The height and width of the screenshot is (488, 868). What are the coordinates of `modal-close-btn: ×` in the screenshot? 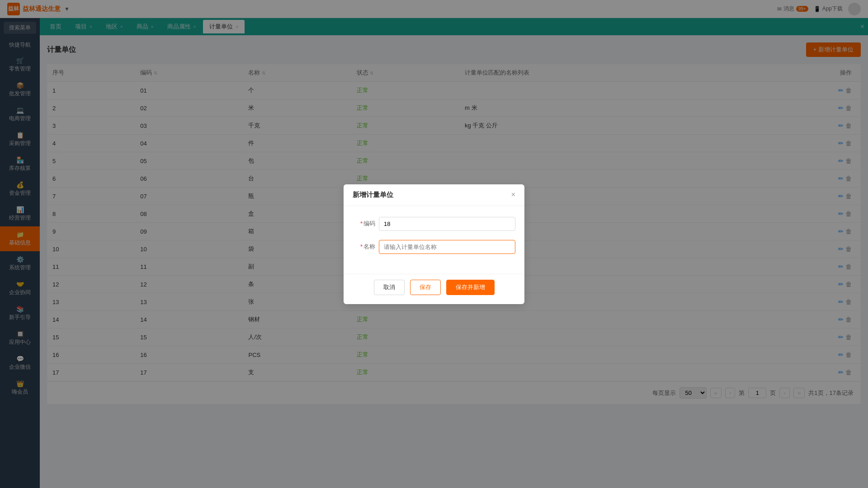 It's located at (514, 195).